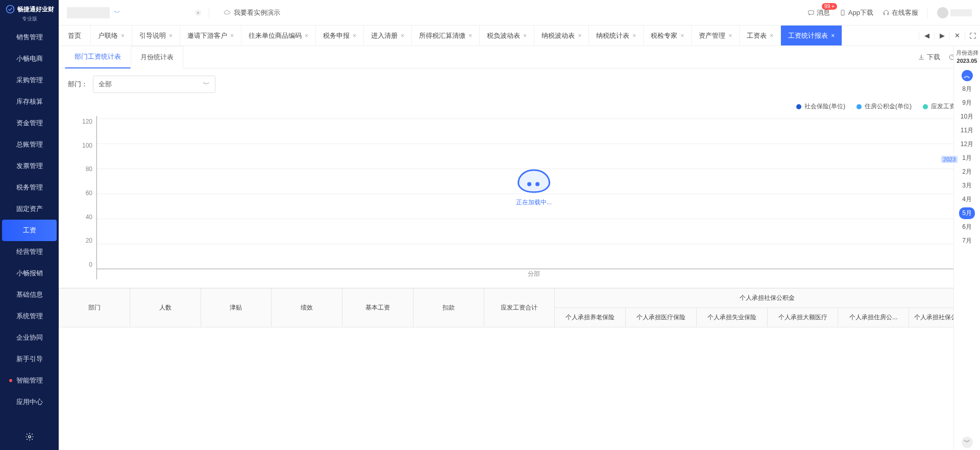  Describe the element at coordinates (884, 106) in the screenshot. I see `legend-item: 住房公积金(单位)` at that location.